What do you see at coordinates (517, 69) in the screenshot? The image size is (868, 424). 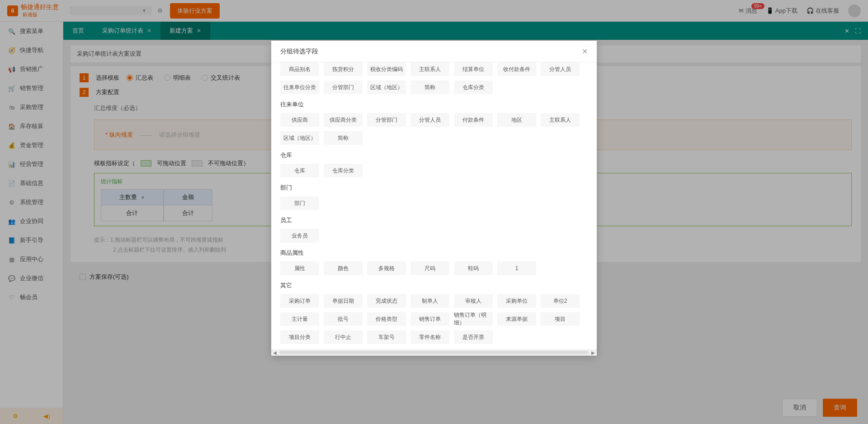 I see `field-chip: 收付款条件` at bounding box center [517, 69].